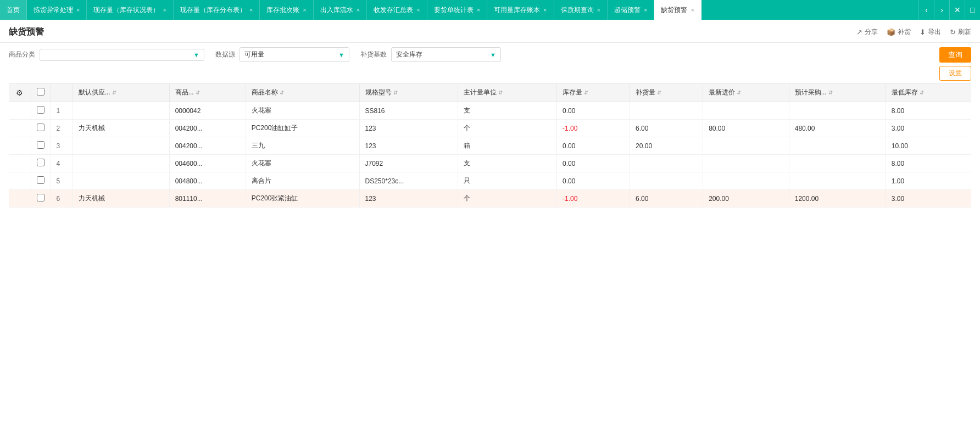 The width and height of the screenshot is (980, 437). Describe the element at coordinates (62, 199) in the screenshot. I see `row-num: 6` at that location.